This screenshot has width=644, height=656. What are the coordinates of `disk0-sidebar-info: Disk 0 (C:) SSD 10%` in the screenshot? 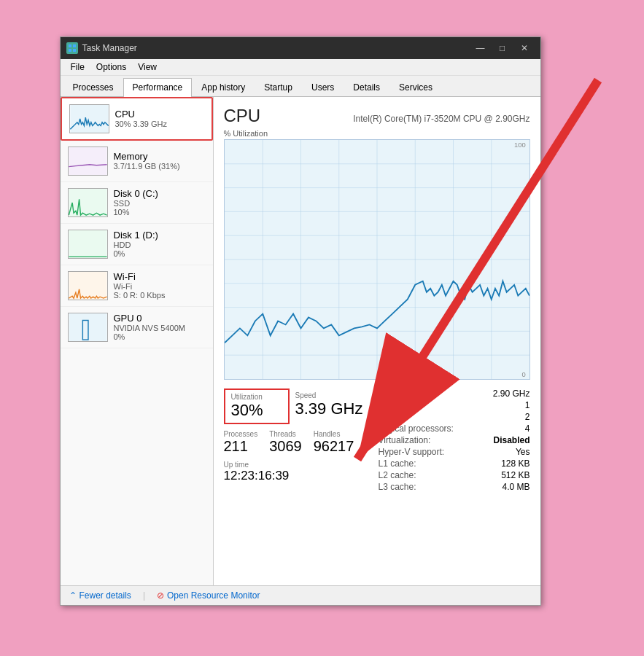 It's located at (136, 203).